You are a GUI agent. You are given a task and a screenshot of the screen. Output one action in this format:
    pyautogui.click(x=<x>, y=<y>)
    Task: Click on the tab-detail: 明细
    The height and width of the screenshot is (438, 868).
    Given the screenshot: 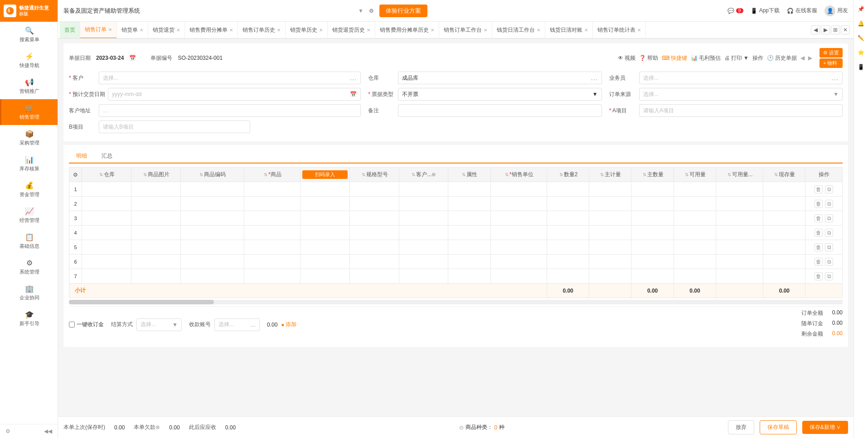 What is the action you would take?
    pyautogui.click(x=82, y=157)
    